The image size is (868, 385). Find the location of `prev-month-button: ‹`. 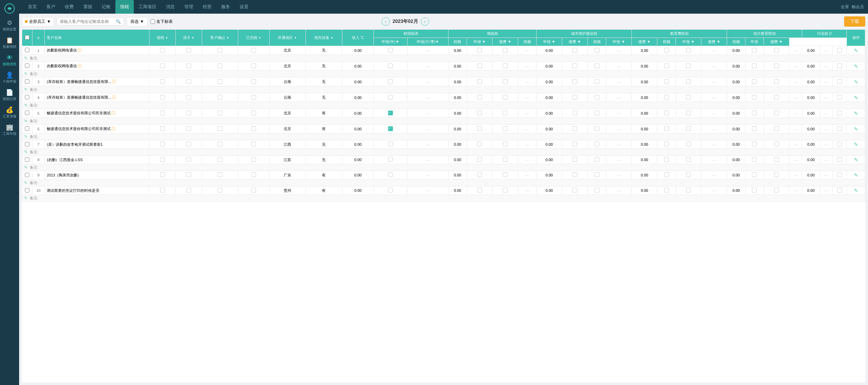

prev-month-button: ‹ is located at coordinates (386, 22).